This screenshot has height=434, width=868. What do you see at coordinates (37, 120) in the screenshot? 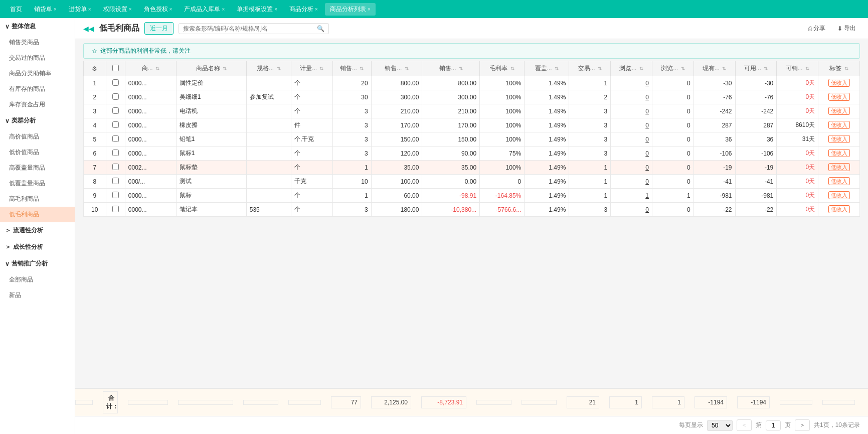
I see `sidebar-group-cluster: ∨ 类群分析` at bounding box center [37, 120].